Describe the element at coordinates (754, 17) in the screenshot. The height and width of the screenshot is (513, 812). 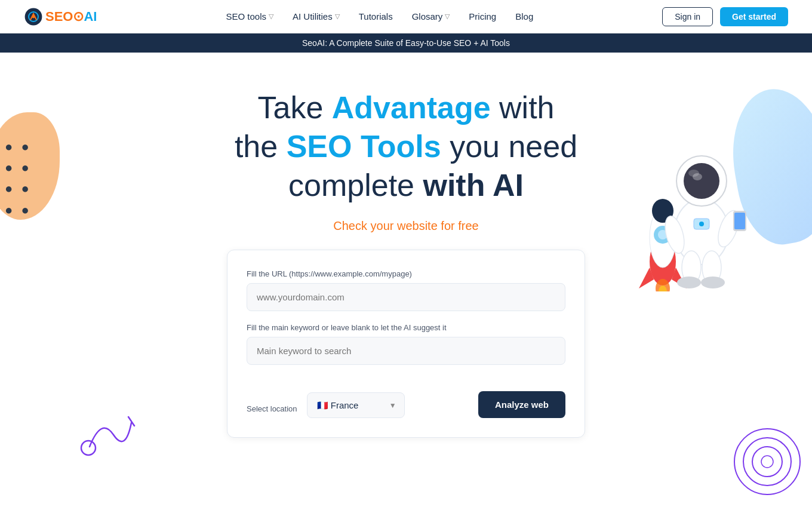
I see `getstarted-button: Get started` at that location.